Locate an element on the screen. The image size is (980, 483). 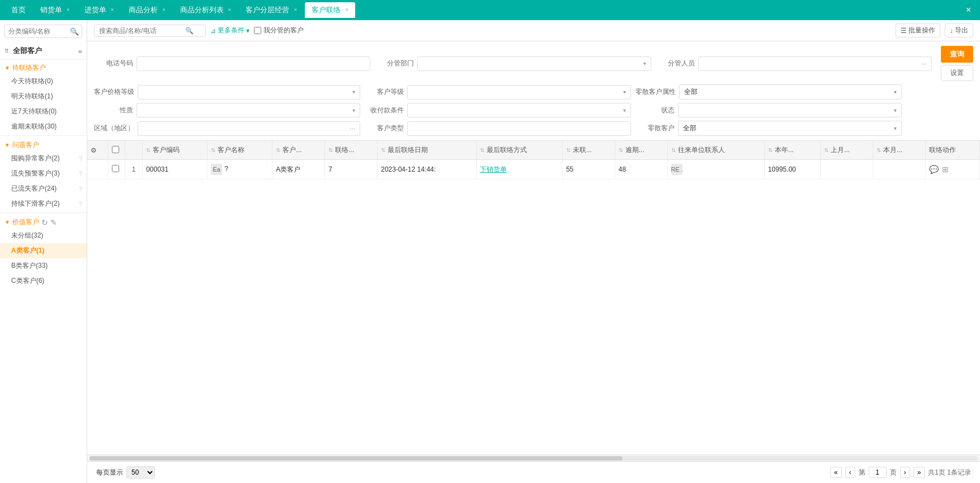
manager-input: ··· is located at coordinates (815, 64).